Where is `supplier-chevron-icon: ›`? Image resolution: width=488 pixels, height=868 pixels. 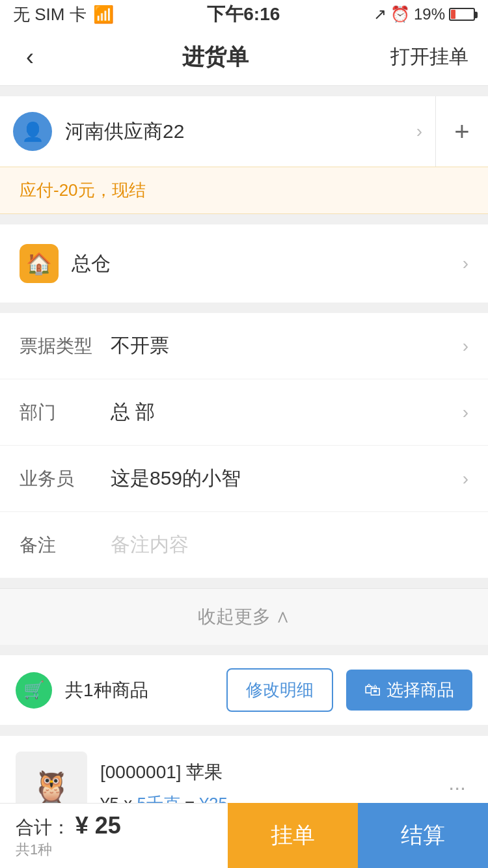 supplier-chevron-icon: › is located at coordinates (419, 131).